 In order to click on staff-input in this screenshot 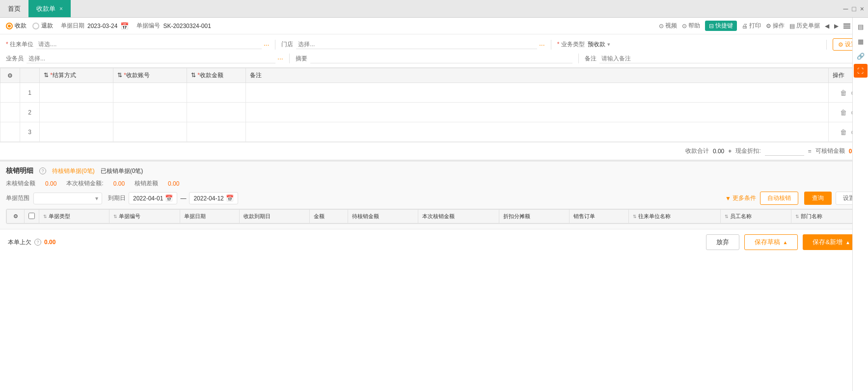, I will do `click(151, 59)`.